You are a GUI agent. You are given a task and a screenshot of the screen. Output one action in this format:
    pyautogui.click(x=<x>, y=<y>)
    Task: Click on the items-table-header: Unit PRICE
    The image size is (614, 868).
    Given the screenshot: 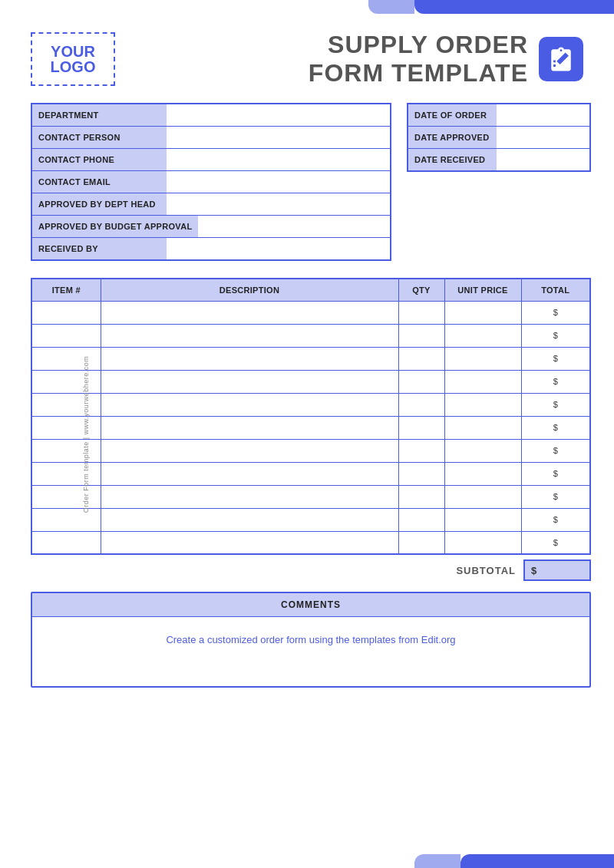 What is the action you would take?
    pyautogui.click(x=483, y=290)
    